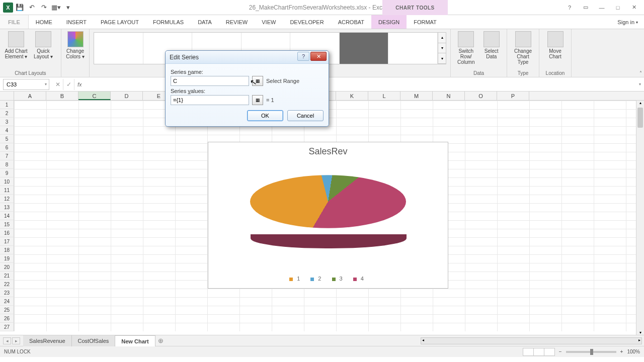  Describe the element at coordinates (258, 100) in the screenshot. I see `series-values-range-picker-icon: ▦` at that location.